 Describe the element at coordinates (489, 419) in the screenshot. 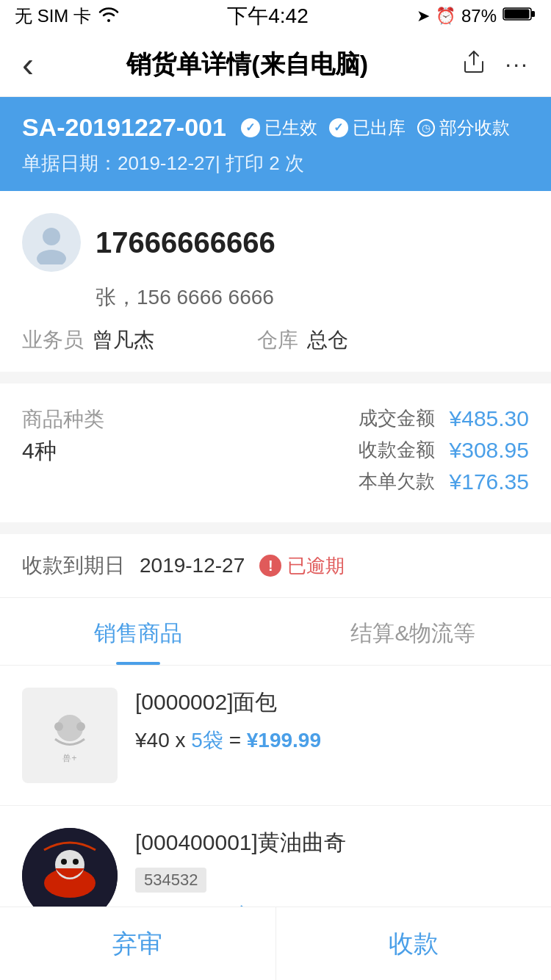

I see `amount-value: ¥485.30` at that location.